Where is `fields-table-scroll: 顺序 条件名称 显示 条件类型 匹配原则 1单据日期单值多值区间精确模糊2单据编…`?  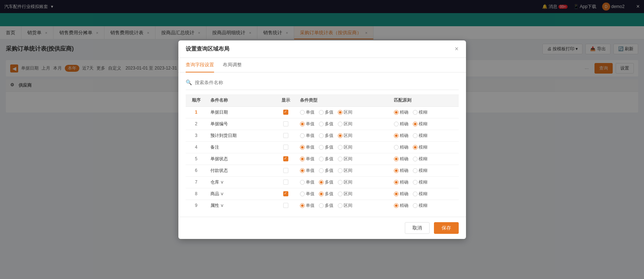
fields-table-scroll: 顺序 条件名称 显示 条件类型 匹配原则 1单据日期单值多值区间精确模糊2单据编… is located at coordinates (322, 106).